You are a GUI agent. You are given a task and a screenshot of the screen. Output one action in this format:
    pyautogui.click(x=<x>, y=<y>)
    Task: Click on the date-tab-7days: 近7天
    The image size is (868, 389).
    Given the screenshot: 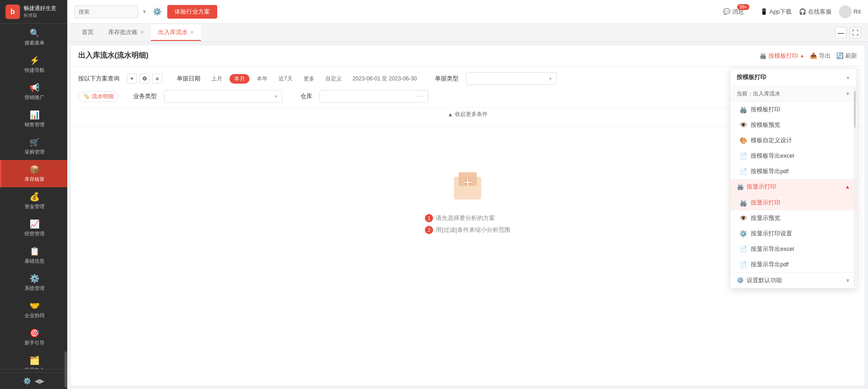 What is the action you would take?
    pyautogui.click(x=285, y=79)
    